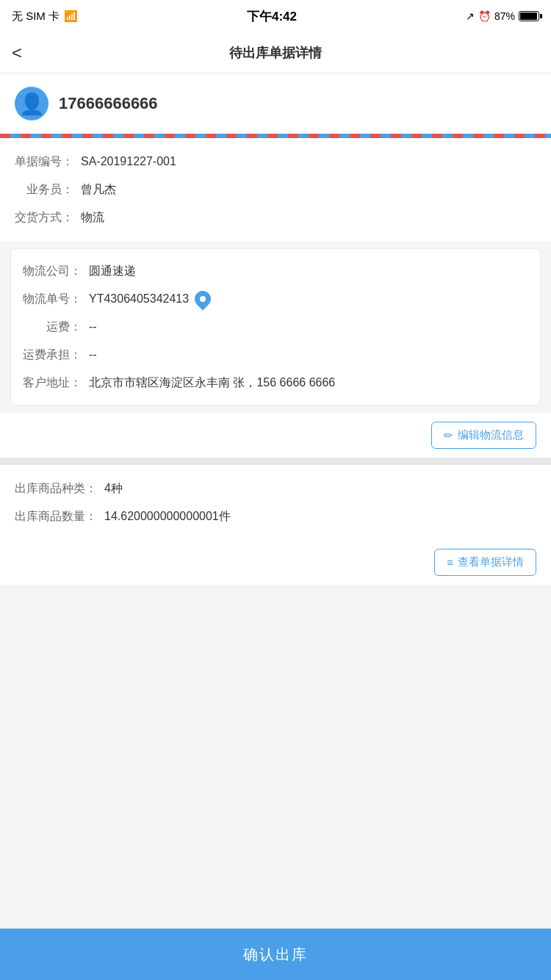  I want to click on status-bar: 无 SIM 卡 📶 下午4:42 ↗ ⏰ 87%, so click(276, 16).